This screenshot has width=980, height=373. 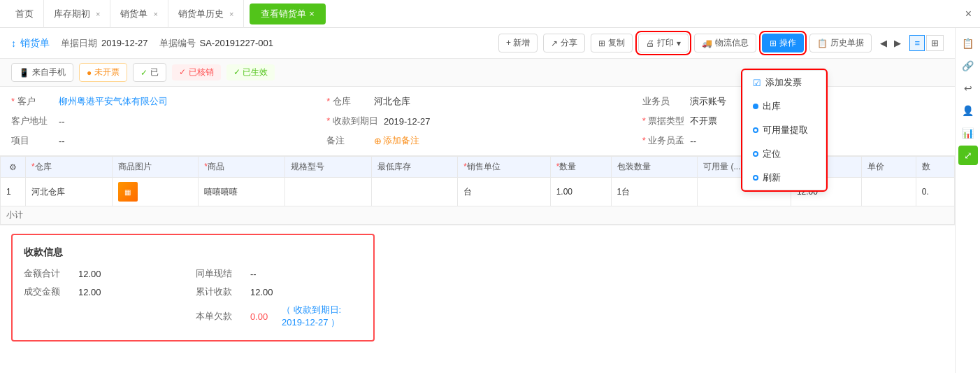 I want to click on phone-icon: 📱, so click(x=24, y=73).